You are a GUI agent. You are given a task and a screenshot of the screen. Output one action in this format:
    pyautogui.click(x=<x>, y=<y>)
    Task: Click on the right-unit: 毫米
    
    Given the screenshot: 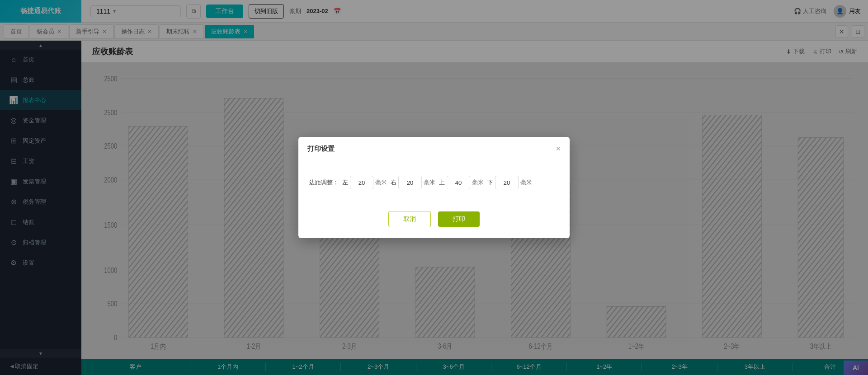 What is the action you would take?
    pyautogui.click(x=429, y=183)
    